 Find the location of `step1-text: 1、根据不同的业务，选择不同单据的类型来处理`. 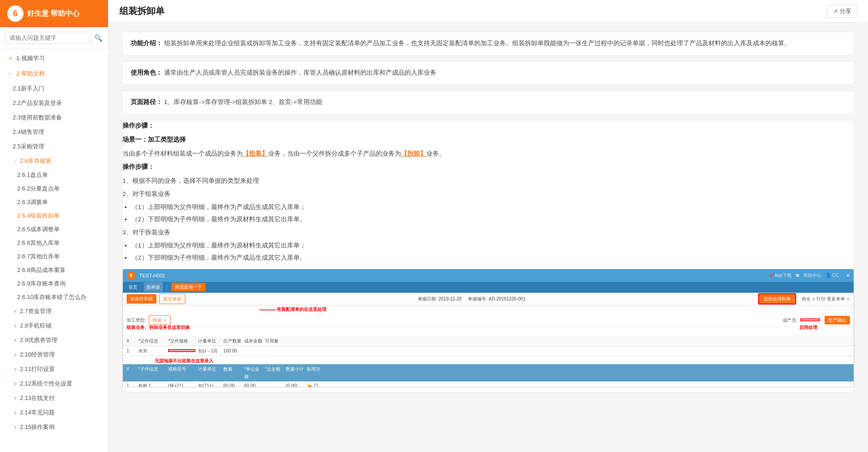

step1-text: 1、根据不同的业务，选择不同单据的类型来处理 is located at coordinates (488, 181).